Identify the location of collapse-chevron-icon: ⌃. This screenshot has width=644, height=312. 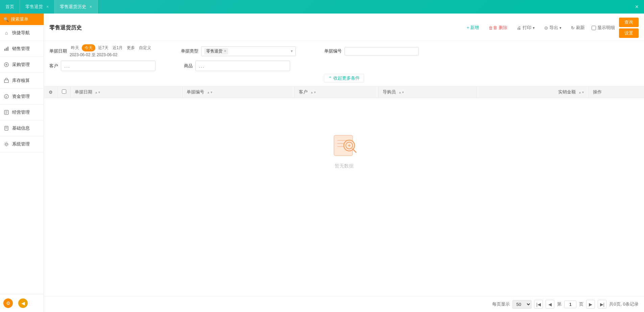
(330, 79).